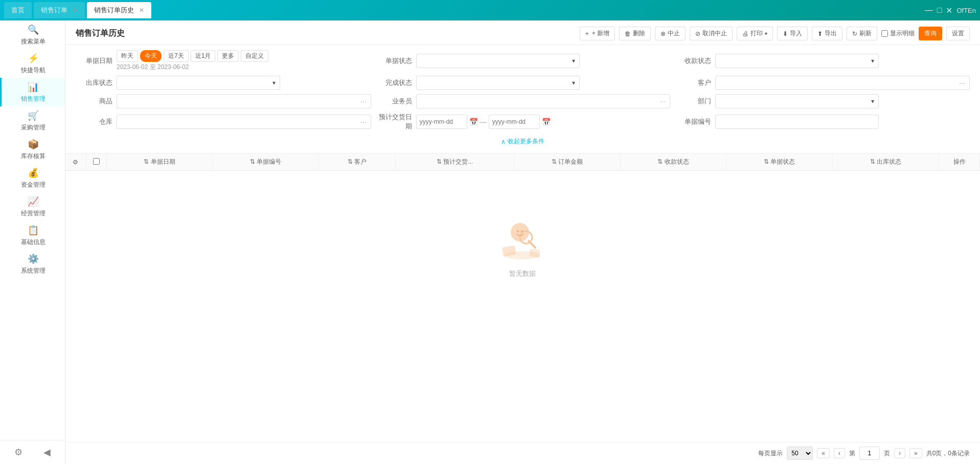 The height and width of the screenshot is (464, 980). Describe the element at coordinates (33, 264) in the screenshot. I see `sidebar-item-system: ⚙️ 系统管理` at that location.